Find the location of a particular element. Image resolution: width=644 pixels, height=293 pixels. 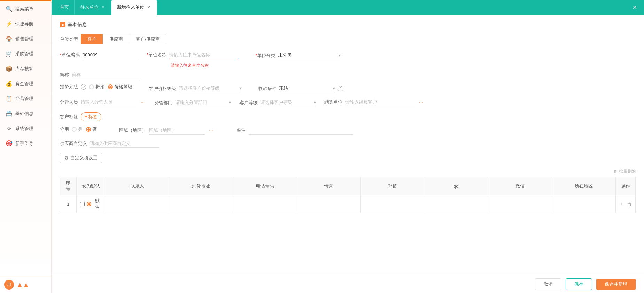

sidebar-item-basic: 📇 基础信息 is located at coordinates (26, 113).